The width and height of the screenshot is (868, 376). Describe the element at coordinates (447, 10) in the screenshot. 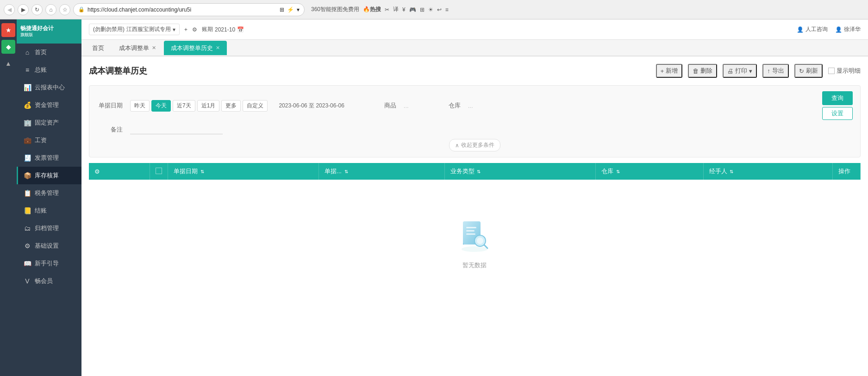

I see `menu-icon: ≡` at that location.